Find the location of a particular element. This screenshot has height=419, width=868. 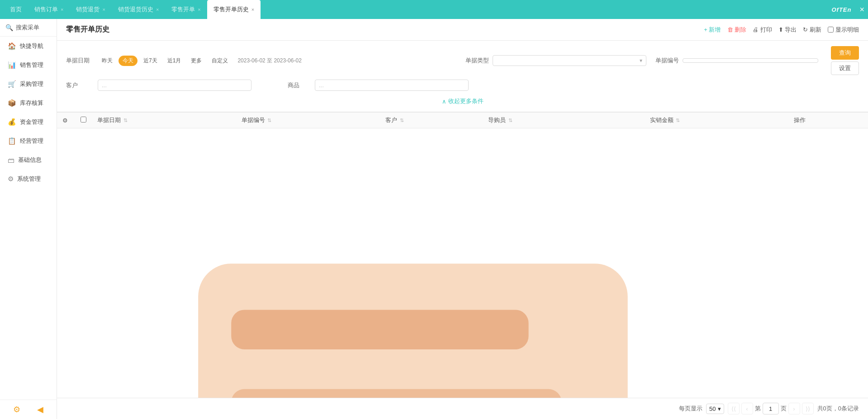

collapse-up-icon: ∧ is located at coordinates (444, 101).